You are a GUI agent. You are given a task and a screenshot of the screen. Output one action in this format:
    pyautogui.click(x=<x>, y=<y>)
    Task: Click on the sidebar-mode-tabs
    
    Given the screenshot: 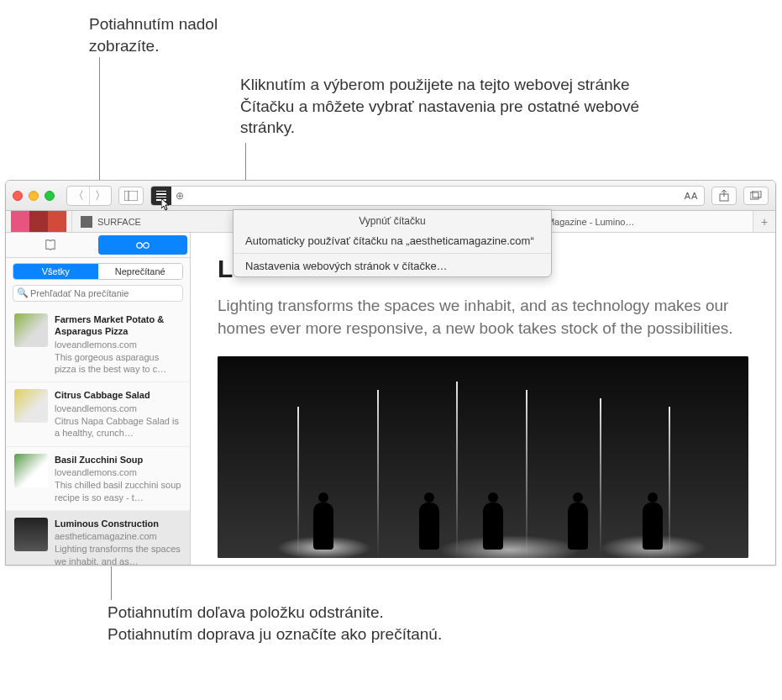 What is the action you would take?
    pyautogui.click(x=97, y=245)
    